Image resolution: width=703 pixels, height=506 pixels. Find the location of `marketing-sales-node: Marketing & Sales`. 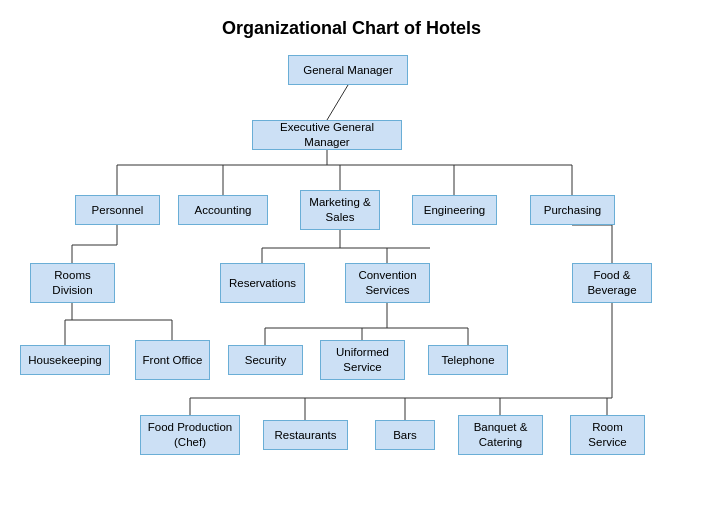

marketing-sales-node: Marketing & Sales is located at coordinates (340, 210).